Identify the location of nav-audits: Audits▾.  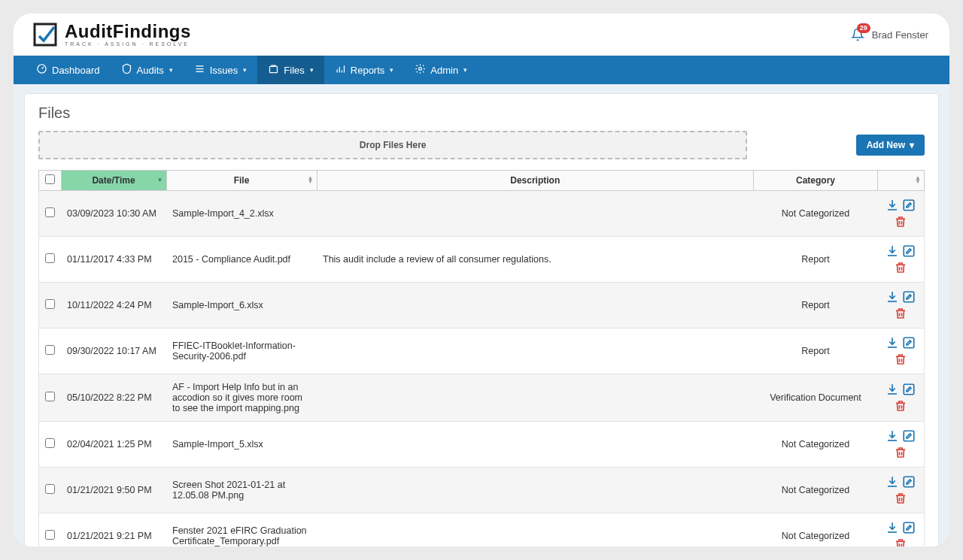
(147, 70).